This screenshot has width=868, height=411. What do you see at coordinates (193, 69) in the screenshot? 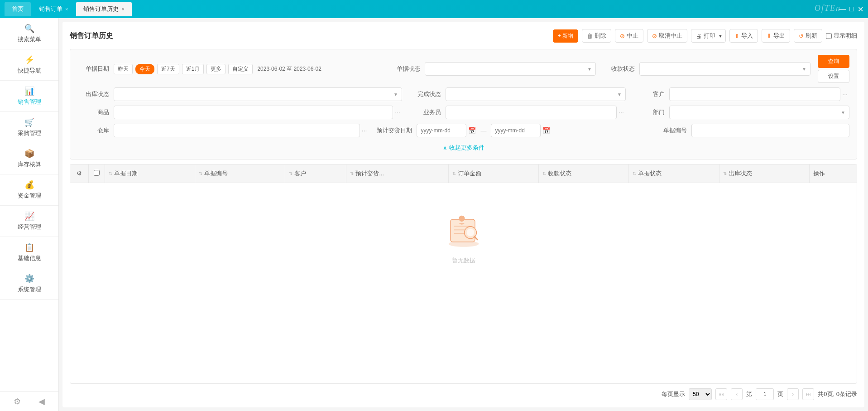
I see `date-btn-1month: 近1月` at bounding box center [193, 69].